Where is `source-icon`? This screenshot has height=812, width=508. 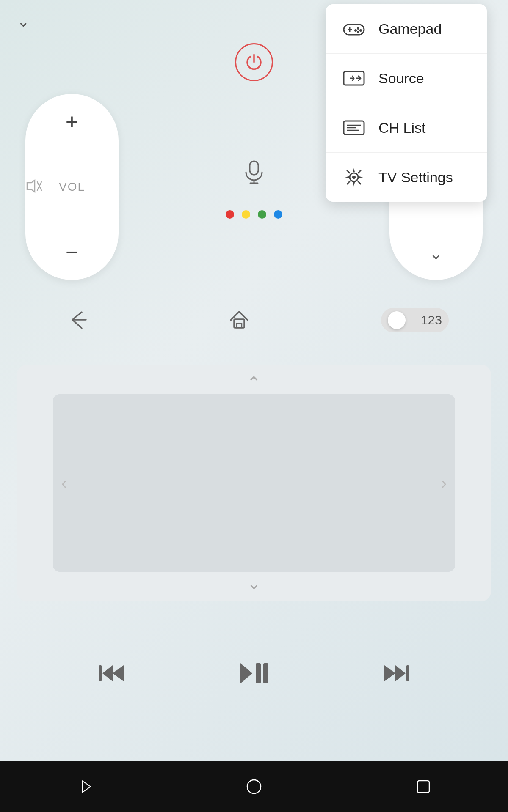 source-icon is located at coordinates (354, 78).